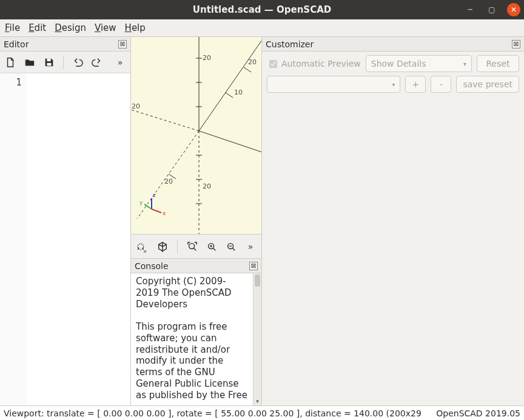 This screenshot has height=420, width=524. What do you see at coordinates (196, 247) in the screenshot?
I see `view-toolbar: » »` at bounding box center [196, 247].